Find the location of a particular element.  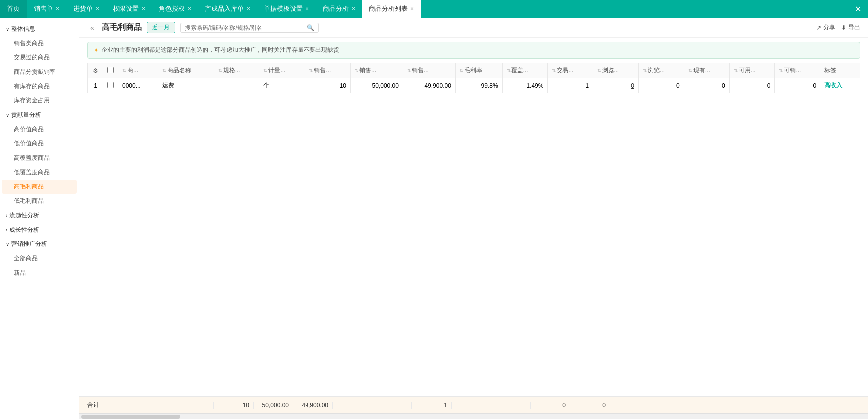

footer-sales1 is located at coordinates (164, 405).